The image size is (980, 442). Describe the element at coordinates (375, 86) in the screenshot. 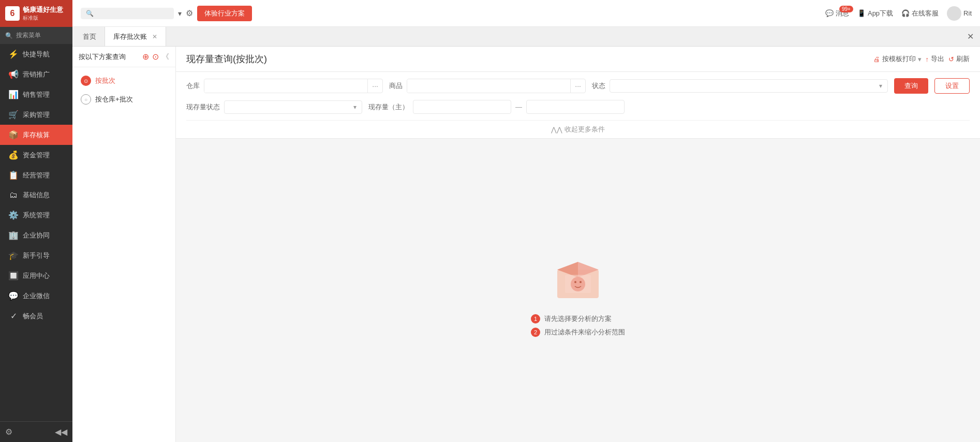

I see `warehouse-more-button: ···` at that location.